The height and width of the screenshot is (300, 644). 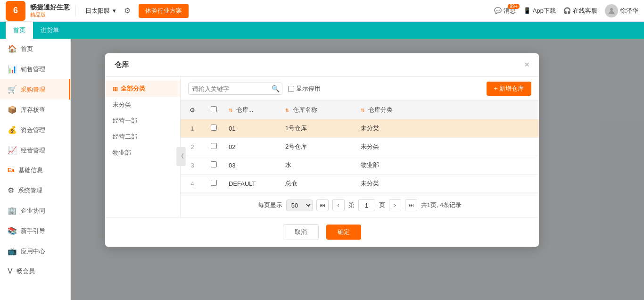 I want to click on nav-tabs: 首页 进货单, so click(x=322, y=30).